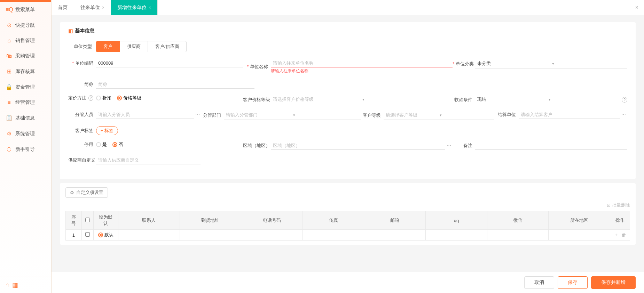 The height and width of the screenshot is (293, 644). What do you see at coordinates (348, 67) in the screenshot?
I see `form-row-code-name: 单位编码 单位名称 请输入往来单位名称 单位分类 未分类 ▾` at bounding box center [348, 67].